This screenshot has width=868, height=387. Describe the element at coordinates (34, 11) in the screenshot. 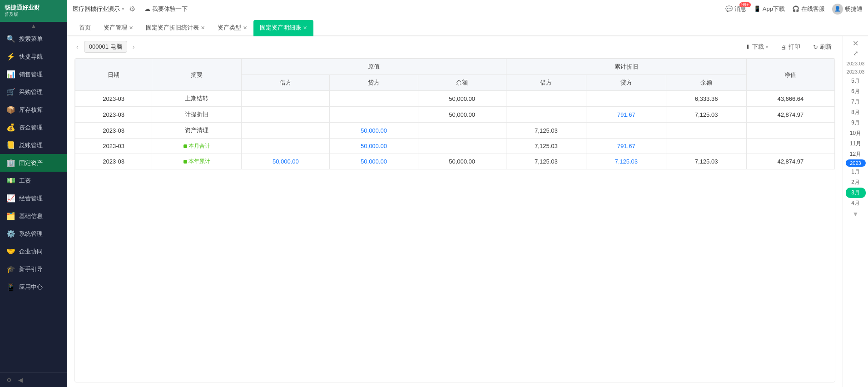

I see `sidebar-logo: 畅捷通好业财 普及版` at that location.